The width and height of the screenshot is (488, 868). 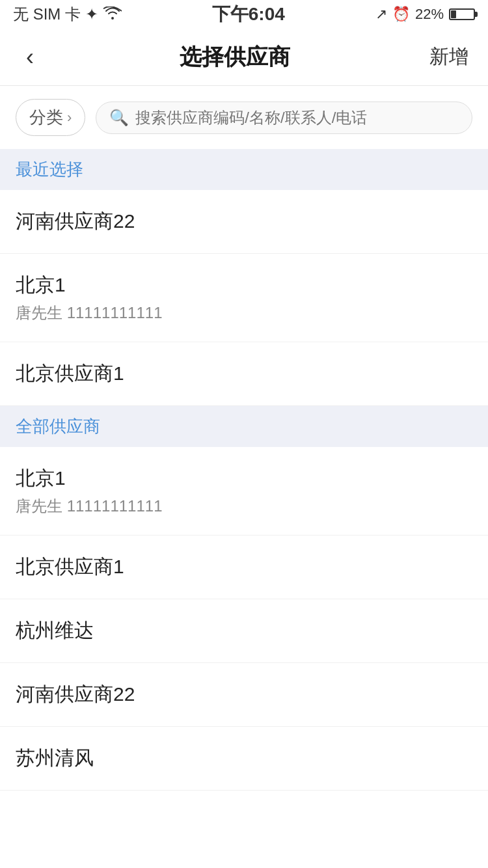 I want to click on no-sim-label: 无 SIM 卡 ✦, so click(x=56, y=14).